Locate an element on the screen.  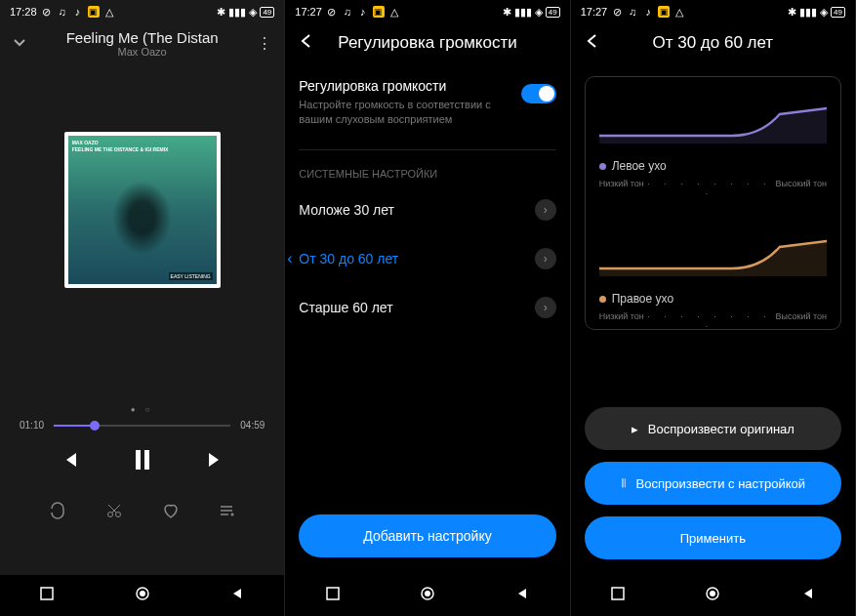
player-header: Feeling Me (The Distan Max Oazo ⋮ is located at coordinates (143, 43).